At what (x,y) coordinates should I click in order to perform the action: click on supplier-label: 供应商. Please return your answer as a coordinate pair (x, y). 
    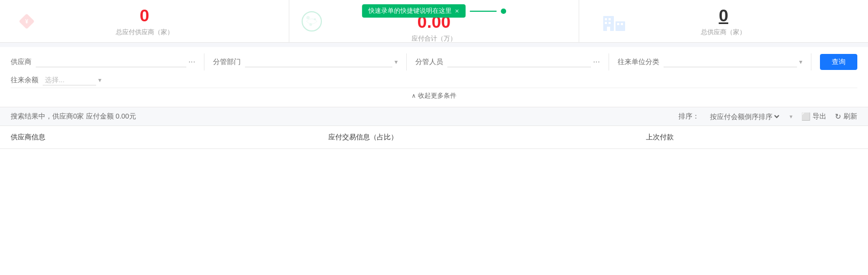
    Looking at the image, I should click on (21, 62).